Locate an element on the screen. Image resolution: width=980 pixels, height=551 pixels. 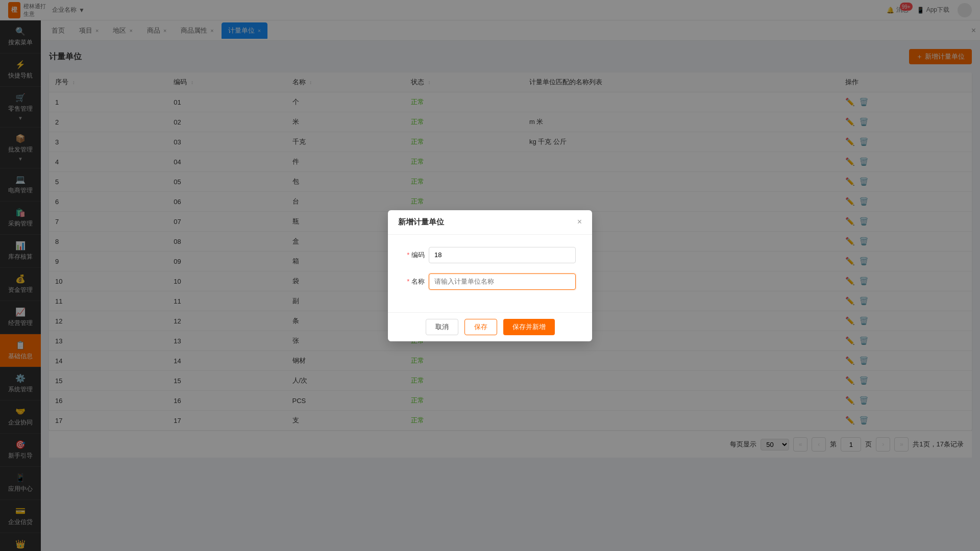
save-button: 保存 is located at coordinates (481, 327).